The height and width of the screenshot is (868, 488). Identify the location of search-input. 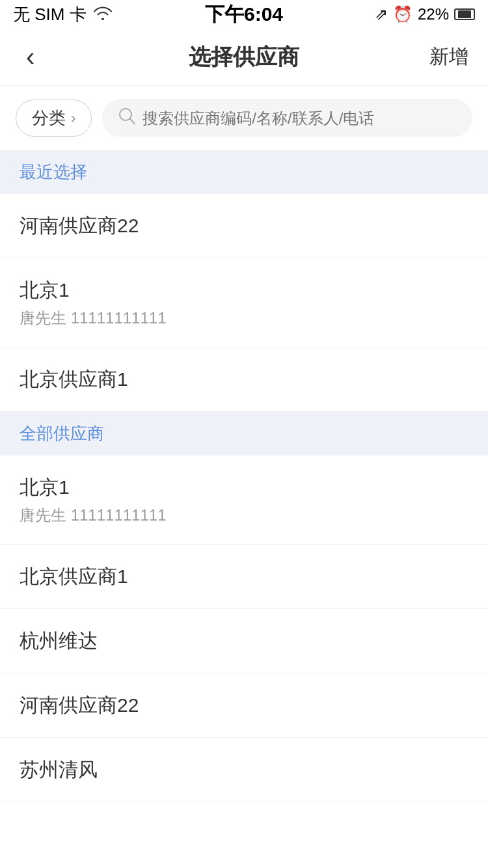
(299, 118).